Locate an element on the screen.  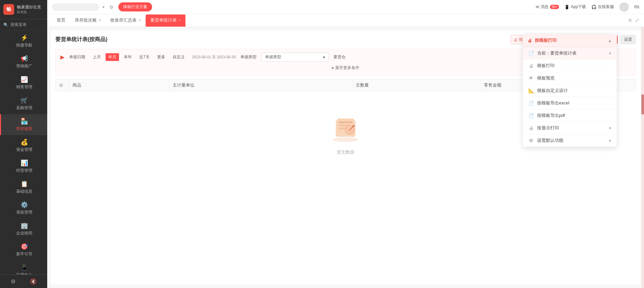
right-scrollbar-thumb is located at coordinates (643, 104).